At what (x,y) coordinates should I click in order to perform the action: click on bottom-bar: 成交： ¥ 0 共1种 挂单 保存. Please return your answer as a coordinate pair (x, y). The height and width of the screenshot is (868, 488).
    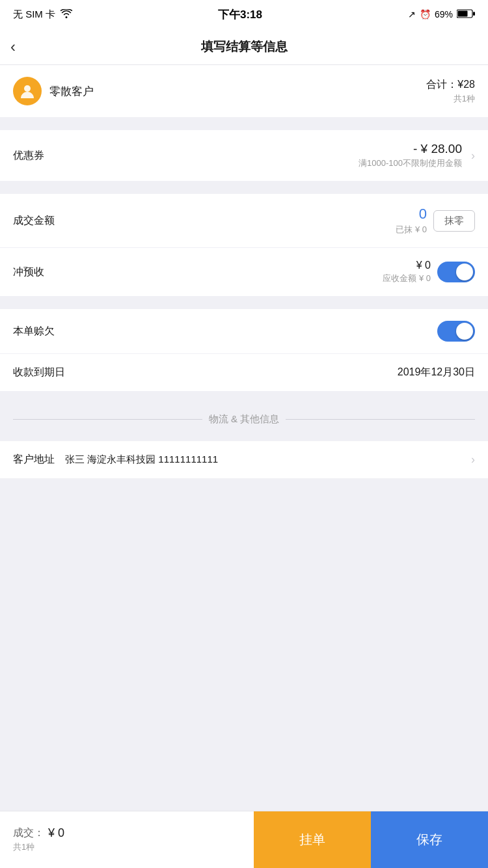
    Looking at the image, I should click on (244, 839).